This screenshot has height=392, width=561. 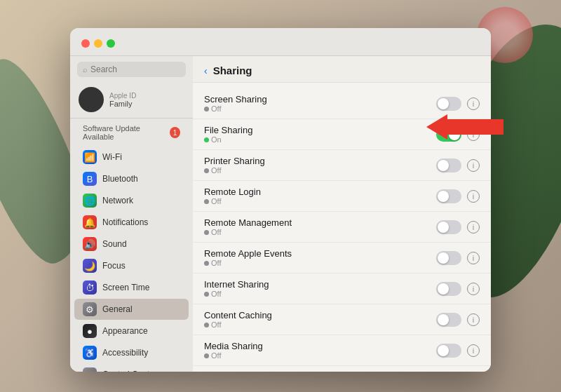 What do you see at coordinates (118, 201) in the screenshot?
I see `sidebar-label-network: Network` at bounding box center [118, 201].